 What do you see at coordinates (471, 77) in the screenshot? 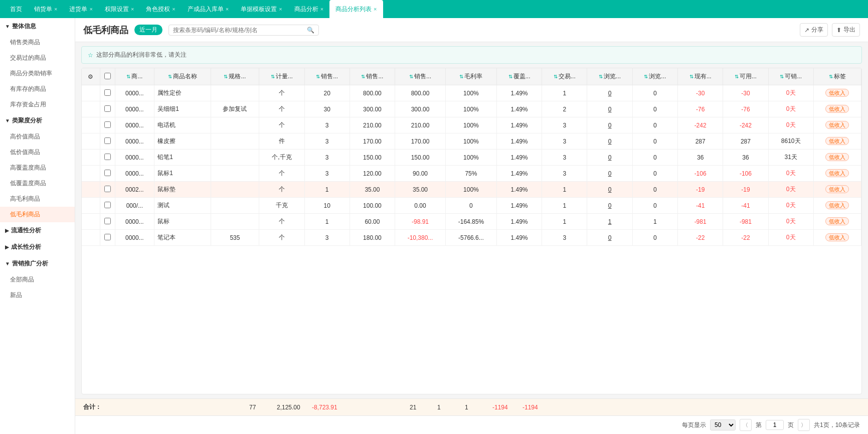
I see `col-gross-margin: ⇅毛利率` at bounding box center [471, 77].